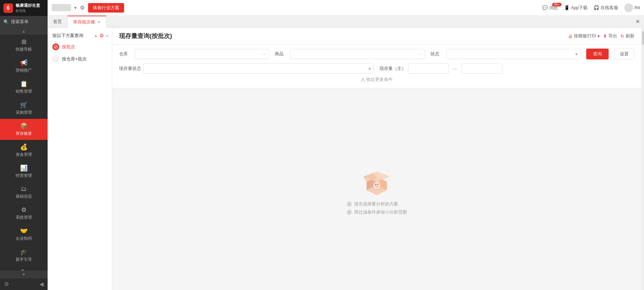  Describe the element at coordinates (24, 259) in the screenshot. I see `sidebar-item-label: 新手引导` at that location.